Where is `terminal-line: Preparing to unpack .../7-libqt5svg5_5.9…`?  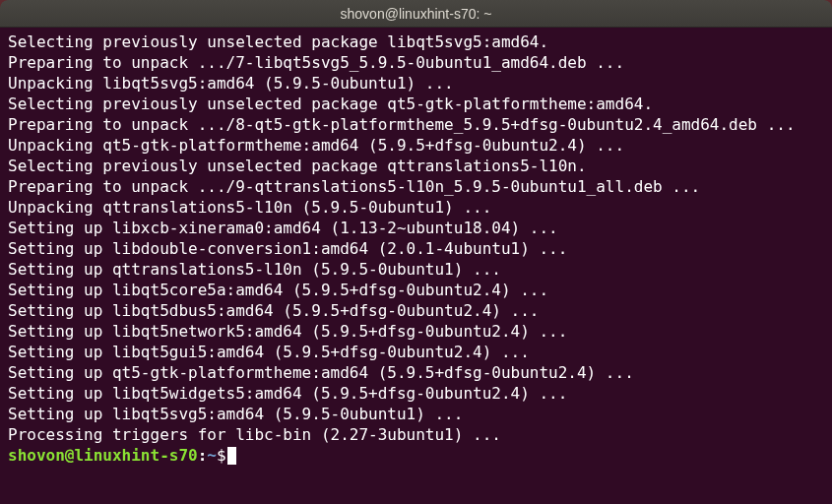
terminal-line: Preparing to unpack .../7-libqt5svg5_5.9… is located at coordinates (416, 63).